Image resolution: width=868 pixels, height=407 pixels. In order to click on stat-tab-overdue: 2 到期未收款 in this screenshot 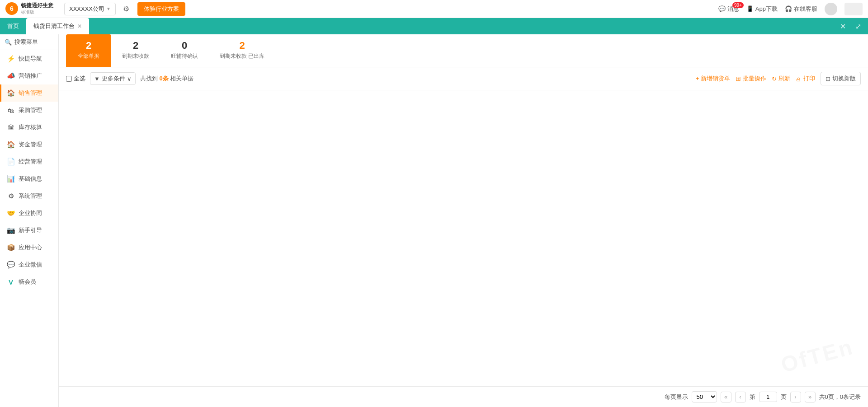, I will do `click(136, 51)`.